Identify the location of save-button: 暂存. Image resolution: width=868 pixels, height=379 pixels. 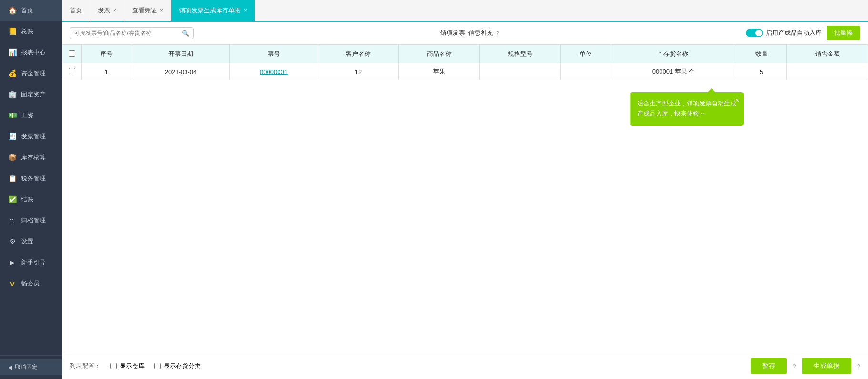
(769, 366).